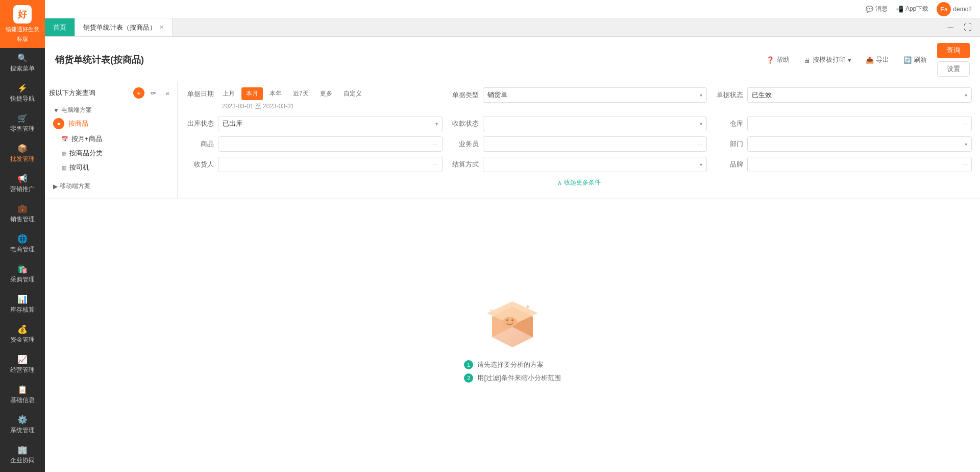  I want to click on receiptstatus-select: ▾, so click(595, 124).